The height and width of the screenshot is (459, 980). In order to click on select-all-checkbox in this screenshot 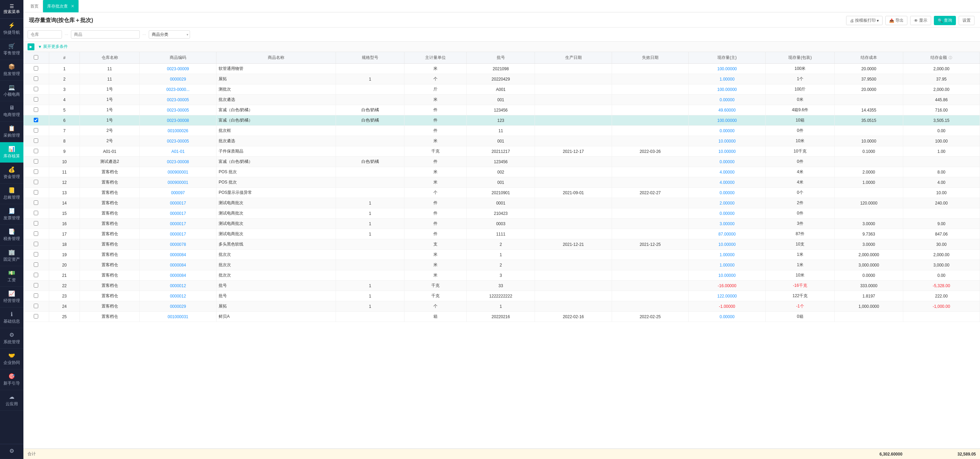, I will do `click(36, 57)`.